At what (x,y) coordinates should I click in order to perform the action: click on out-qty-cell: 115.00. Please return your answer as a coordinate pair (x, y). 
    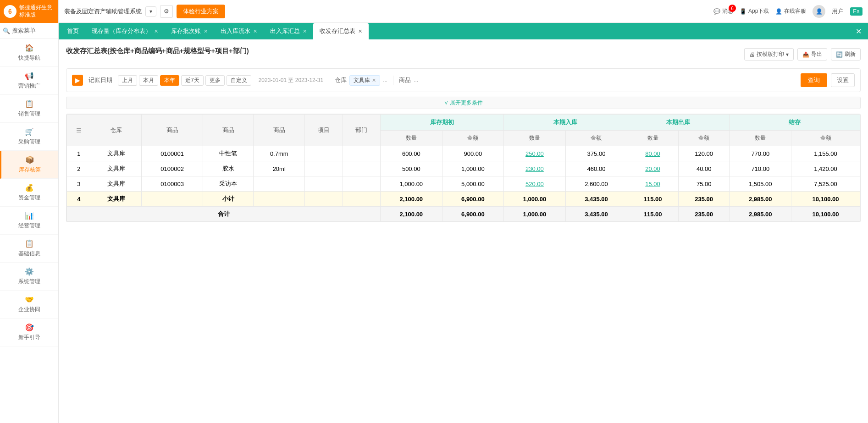
    Looking at the image, I should click on (653, 199).